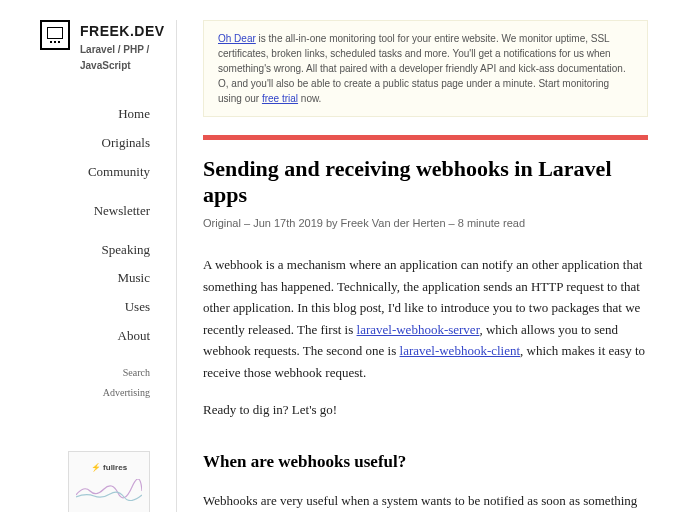  I want to click on sidebar-nav: Home Originals Community Newsletter Spea…, so click(95, 252).